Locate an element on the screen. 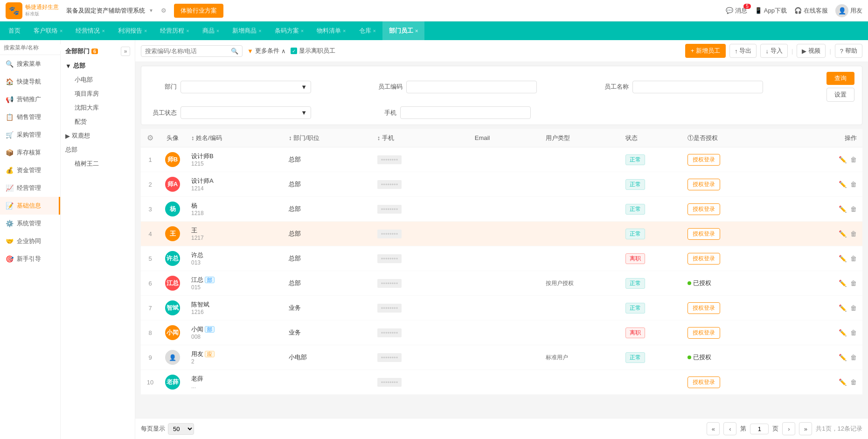 This screenshot has width=868, height=439. dept-item-peiuo: 配货 is located at coordinates (104, 122).